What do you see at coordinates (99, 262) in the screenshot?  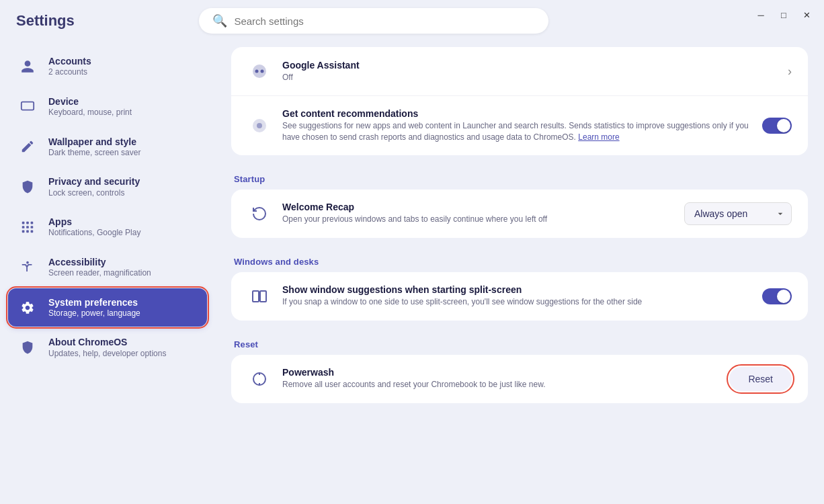 I see `accessibility-title: Accessibility` at bounding box center [99, 262].